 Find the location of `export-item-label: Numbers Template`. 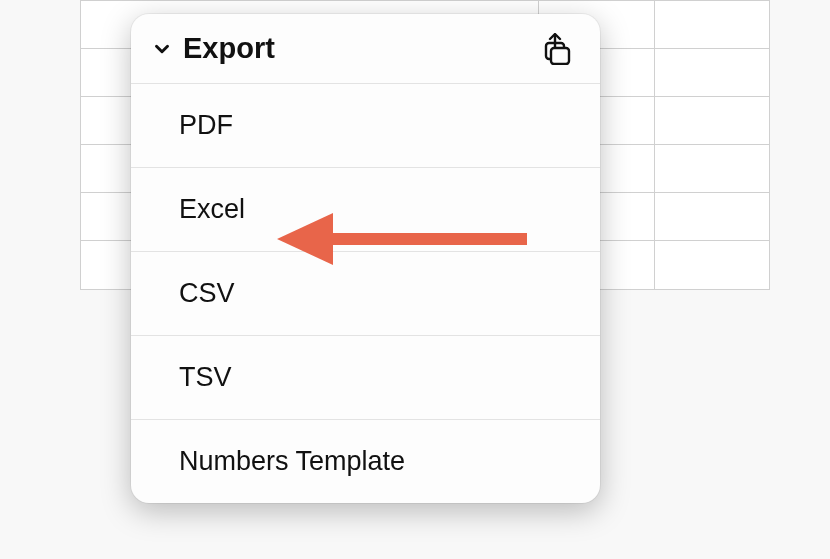

export-item-label: Numbers Template is located at coordinates (292, 461).